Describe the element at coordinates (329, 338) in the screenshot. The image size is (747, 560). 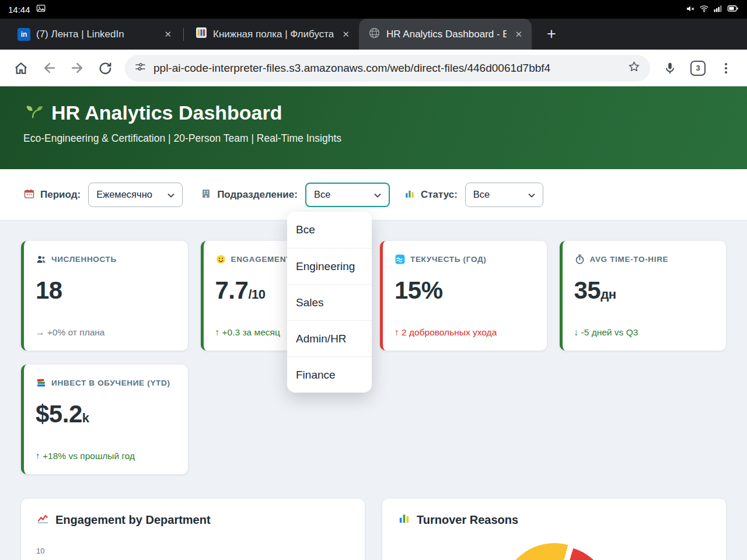
I see `dropdown-option-admin-hr: Admin/HR` at that location.